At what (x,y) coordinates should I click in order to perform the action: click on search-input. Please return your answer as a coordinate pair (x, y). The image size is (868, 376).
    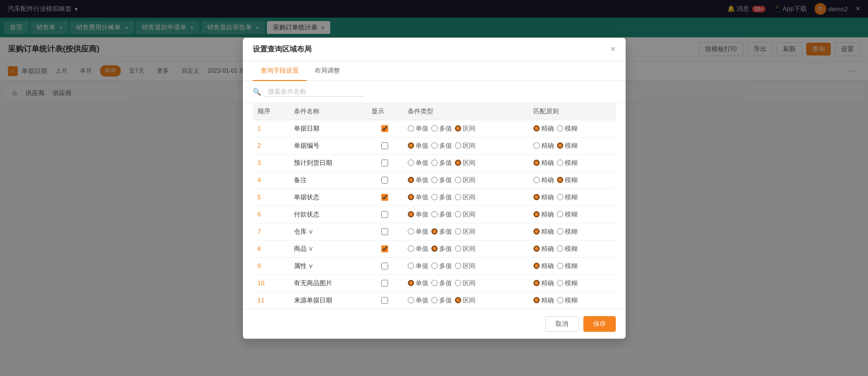
    Looking at the image, I should click on (314, 92).